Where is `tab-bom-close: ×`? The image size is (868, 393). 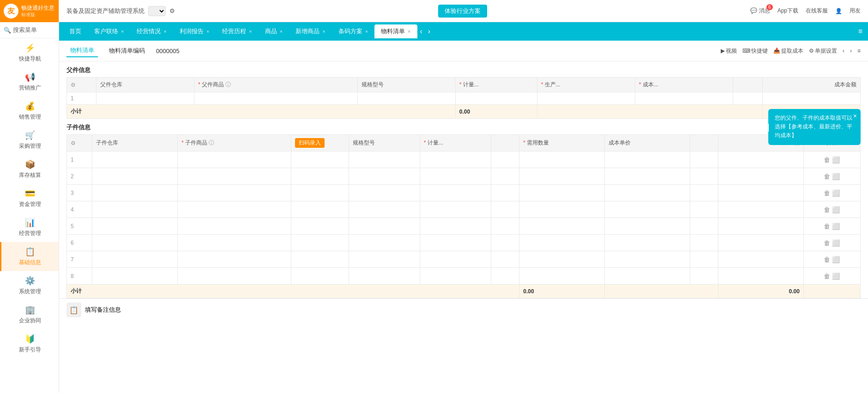 tab-bom-close: × is located at coordinates (409, 31).